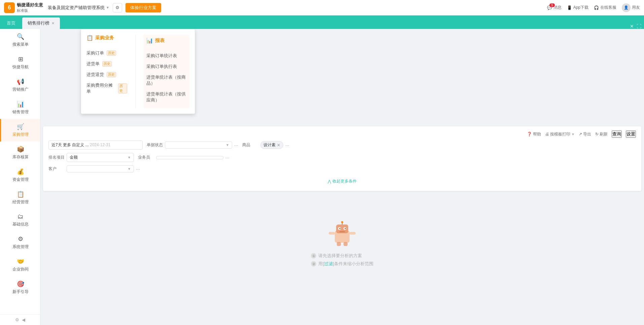 Image resolution: width=644 pixels, height=325 pixels. What do you see at coordinates (21, 37) in the screenshot?
I see `search-icon: 🔍` at bounding box center [21, 37].